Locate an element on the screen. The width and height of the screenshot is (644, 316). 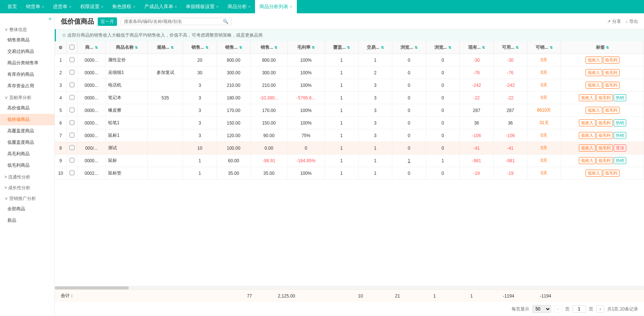
row-avail: -981 is located at coordinates (510, 161).